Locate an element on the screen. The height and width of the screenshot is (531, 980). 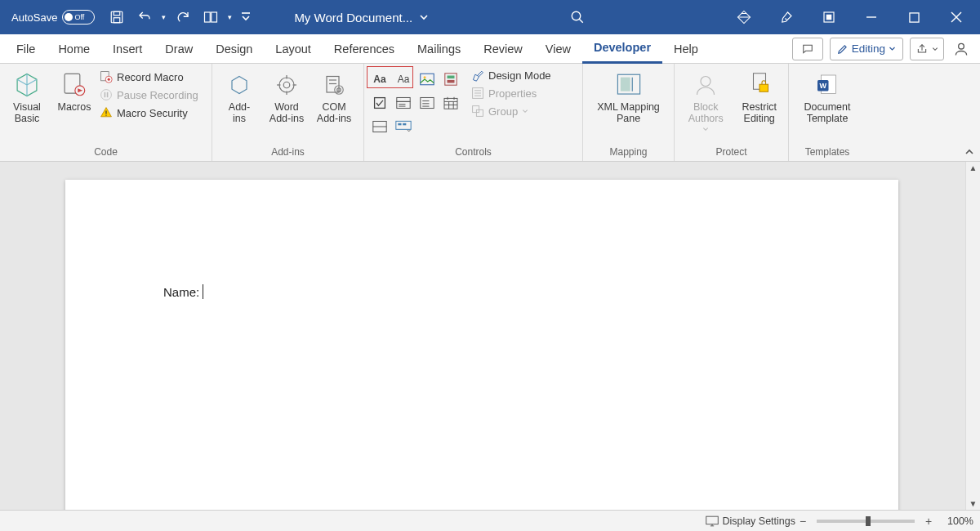
maximize-button is located at coordinates (914, 17).